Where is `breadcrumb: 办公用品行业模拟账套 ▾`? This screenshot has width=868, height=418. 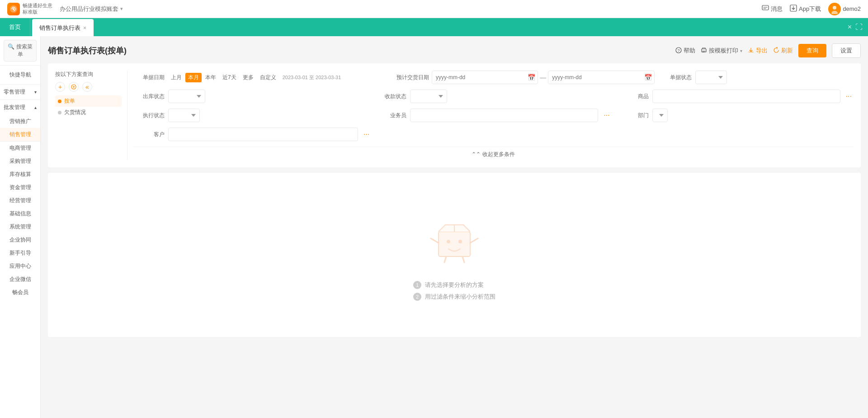 breadcrumb: 办公用品行业模拟账套 ▾ is located at coordinates (91, 9).